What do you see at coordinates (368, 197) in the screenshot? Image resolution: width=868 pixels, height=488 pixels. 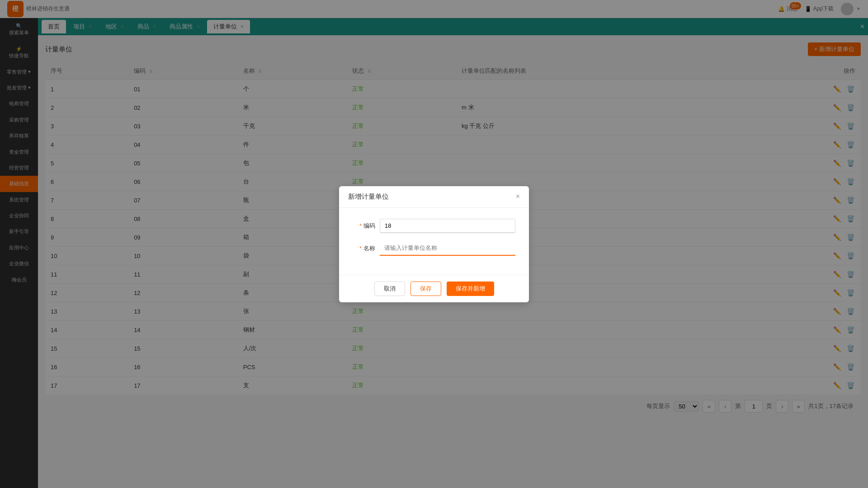 I see `modal-title: 新增计量单位` at bounding box center [368, 197].